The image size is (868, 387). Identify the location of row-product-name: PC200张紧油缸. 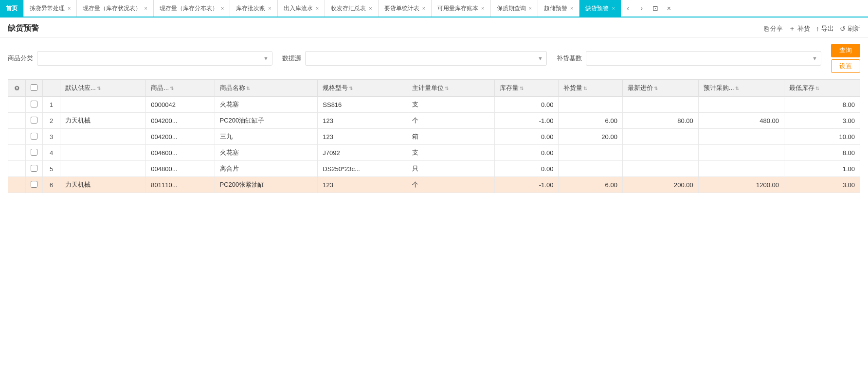
(266, 185).